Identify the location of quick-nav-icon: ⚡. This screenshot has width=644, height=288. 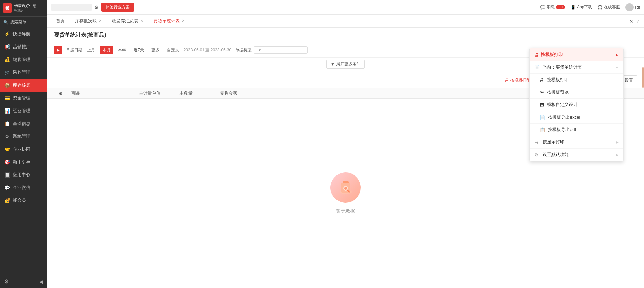
(7, 34).